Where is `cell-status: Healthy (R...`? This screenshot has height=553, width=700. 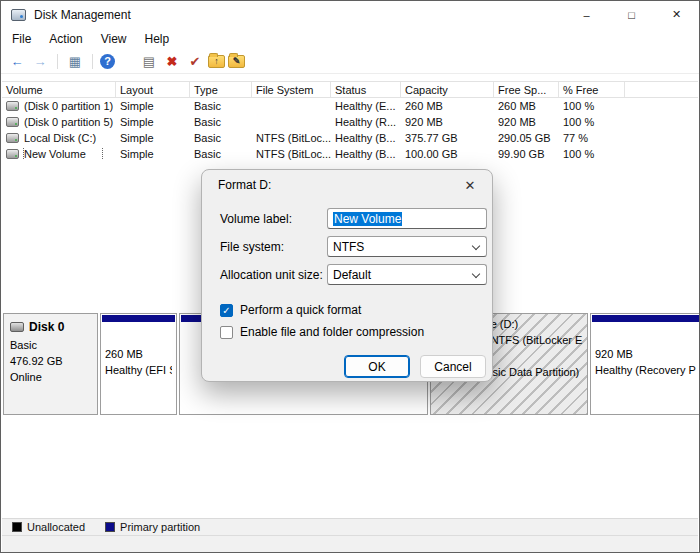
cell-status: Healthy (R... is located at coordinates (366, 122).